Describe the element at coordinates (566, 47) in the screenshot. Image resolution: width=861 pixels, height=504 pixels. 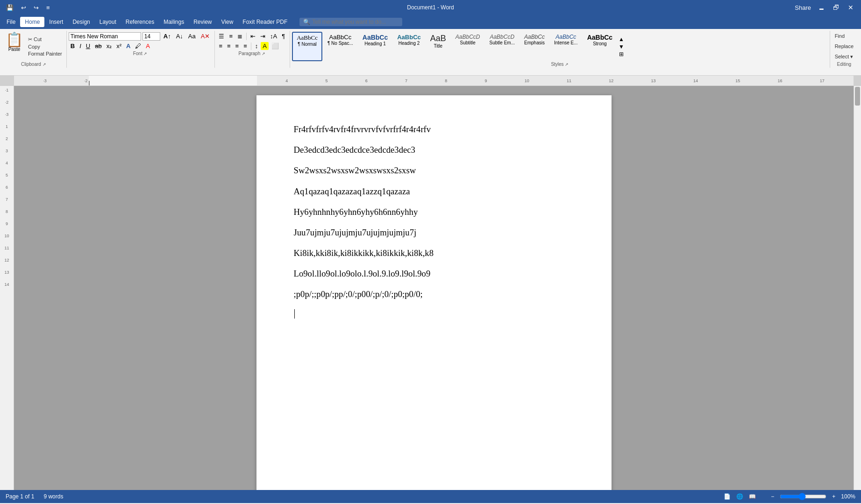
I see `style-intense-em: AaBbCc Intense E...` at that location.